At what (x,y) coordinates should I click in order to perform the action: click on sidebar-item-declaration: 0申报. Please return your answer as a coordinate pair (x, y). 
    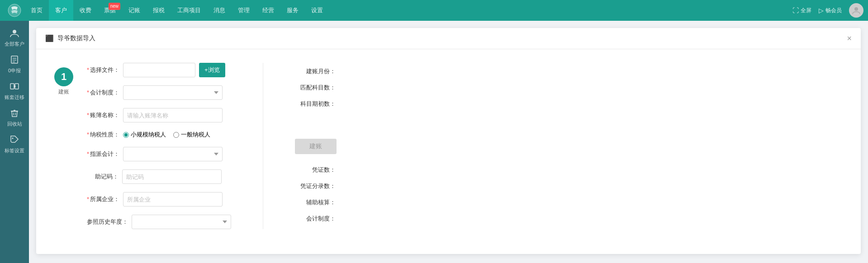
    Looking at the image, I should click on (14, 64).